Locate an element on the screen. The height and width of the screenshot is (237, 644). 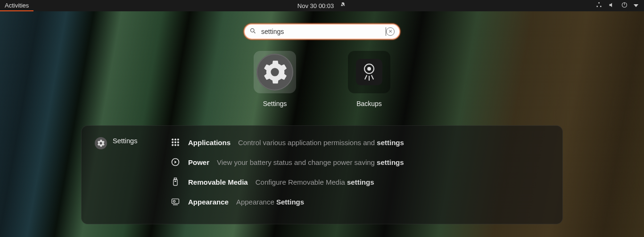
activities-button: Activities is located at coordinates (17, 6).